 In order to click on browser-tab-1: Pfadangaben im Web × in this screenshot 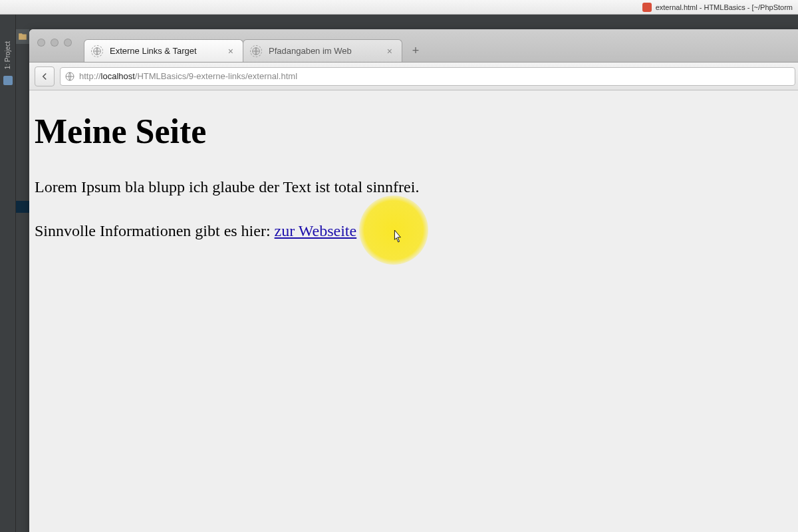, I will do `click(323, 51)`.